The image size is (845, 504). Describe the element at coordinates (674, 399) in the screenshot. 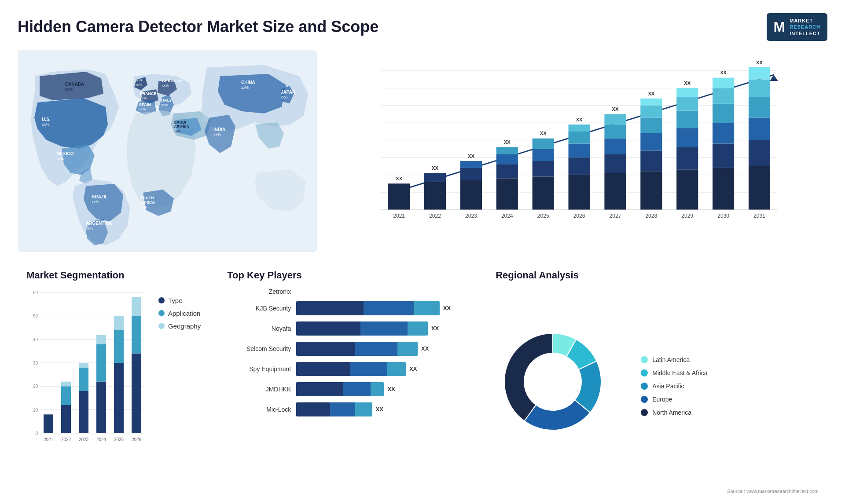

I see `regional-legend-item: Europe` at that location.